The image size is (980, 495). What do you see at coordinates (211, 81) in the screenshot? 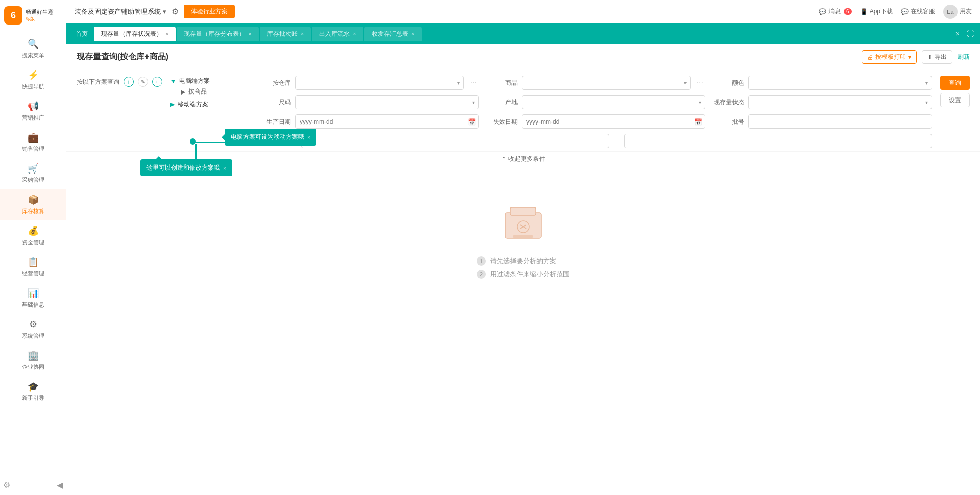
I see `desktop-scheme-toggle: ▼ 电脑端方案` at bounding box center [211, 81].